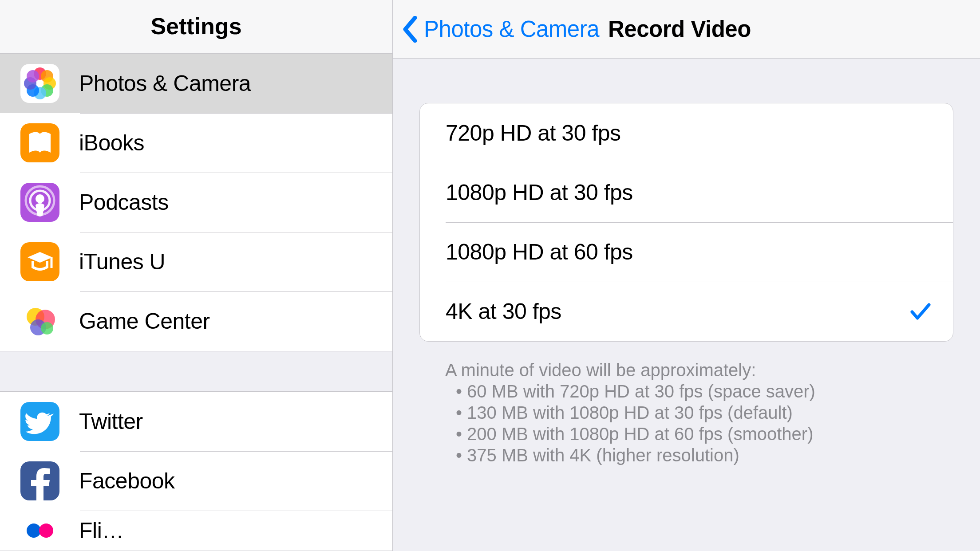 This screenshot has width=980, height=551. I want to click on sidebar-item-photos-camera: Photos & Camera, so click(196, 83).